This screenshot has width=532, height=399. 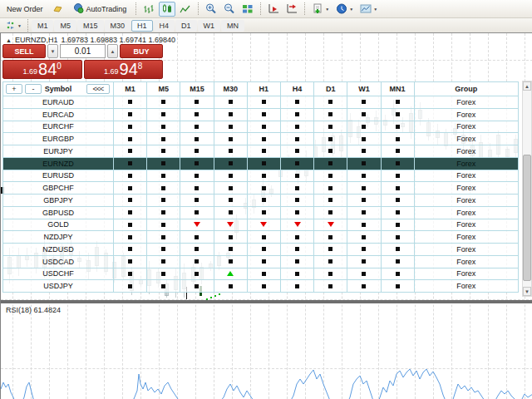 I want to click on matrix-row-euraud: EURAUDForex, so click(x=261, y=103).